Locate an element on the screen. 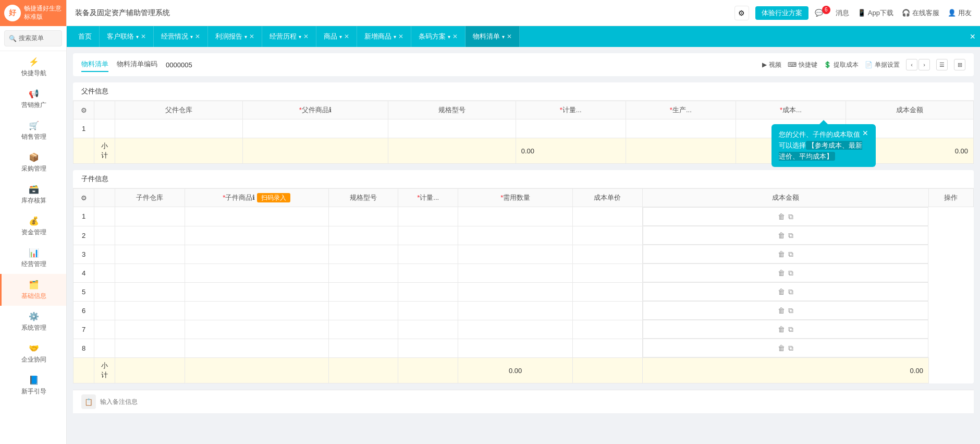  sidebar: 好 畅捷通好生意 标准版 🔍 搜索菜单 ⚡ 快捷导航 📢 营销推广 🛒 销售管理… is located at coordinates (33, 222).